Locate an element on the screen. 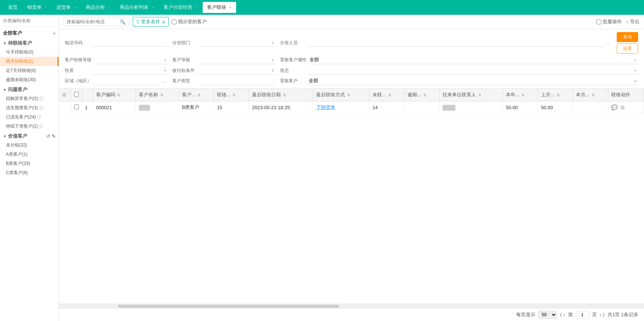 This screenshot has width=644, height=321. nav-purchase-order: 进货单 × is located at coordinates (66, 7).